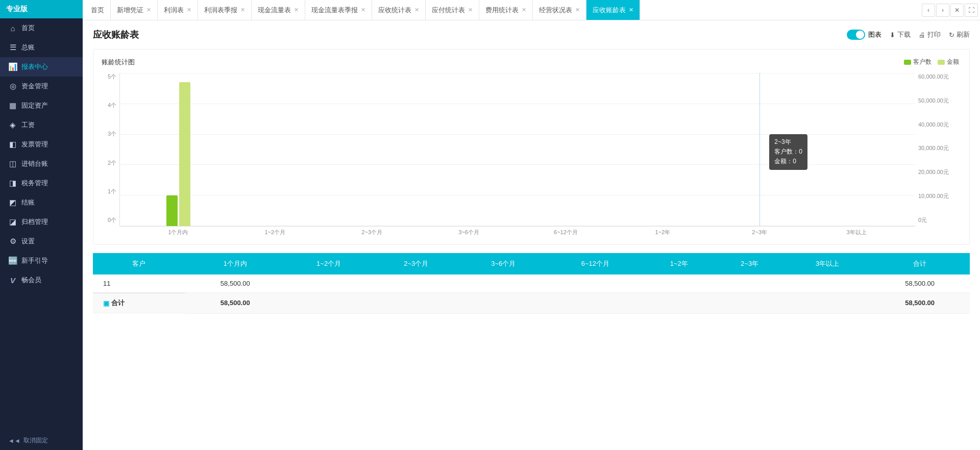  What do you see at coordinates (41, 67) in the screenshot?
I see `sidebar-item-reports: 📊 报表中心` at bounding box center [41, 67].